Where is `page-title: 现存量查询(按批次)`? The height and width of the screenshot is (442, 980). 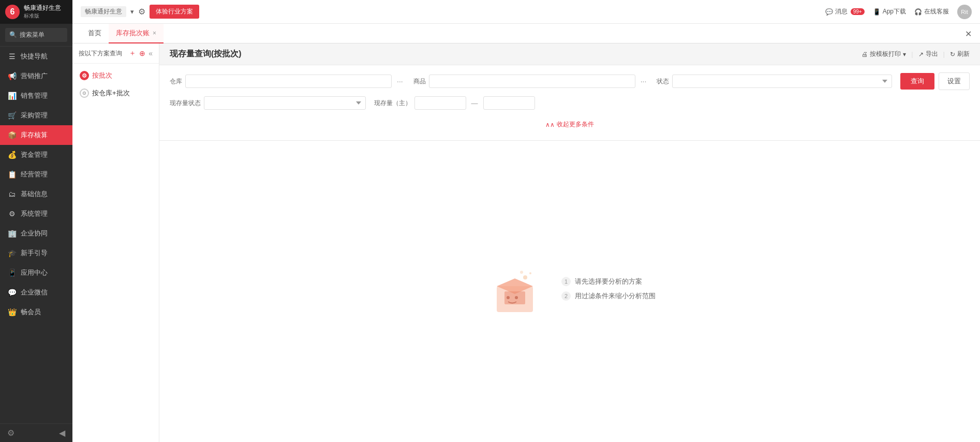
page-title: 现存量查询(按批次) is located at coordinates (206, 54).